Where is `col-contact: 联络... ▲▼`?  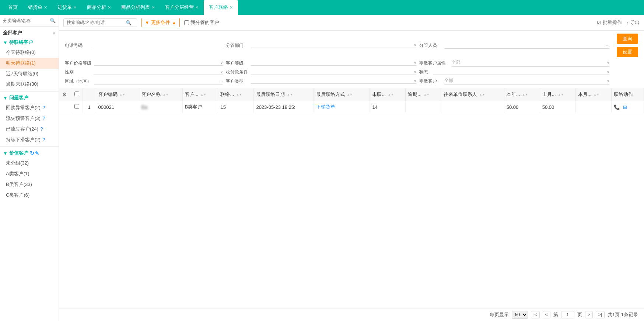
col-contact: 联络... ▲▼ is located at coordinates (236, 94).